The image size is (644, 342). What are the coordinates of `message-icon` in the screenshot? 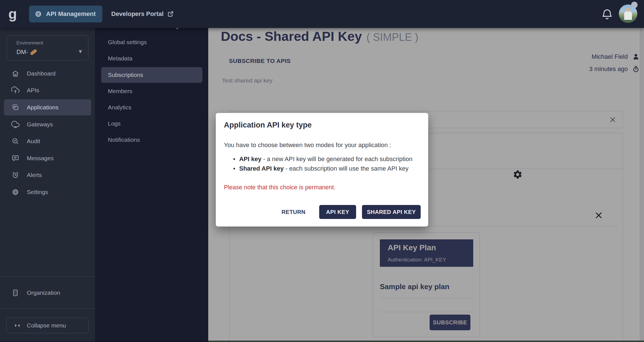 It's located at (15, 158).